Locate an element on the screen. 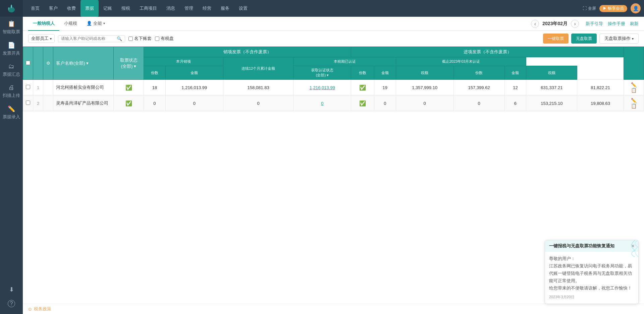 This screenshot has height=314, width=644. th-purchase-tax: 税额 is located at coordinates (425, 73).